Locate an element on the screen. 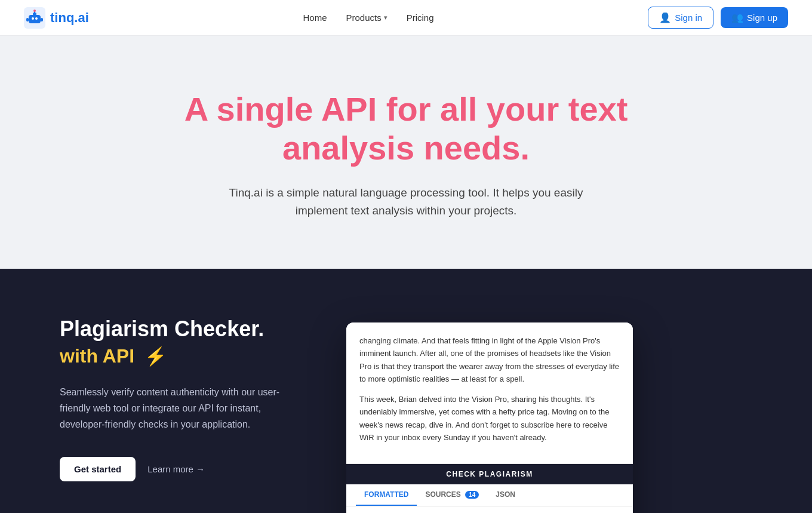 This screenshot has height=513, width=812. hero-title: A single API for all your text analysis … is located at coordinates (406, 129).